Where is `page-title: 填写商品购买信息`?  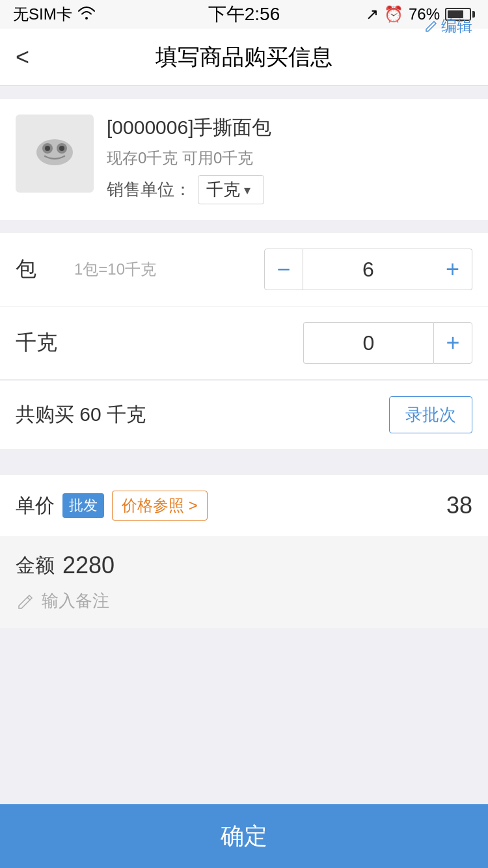 page-title: 填写商品购买信息 is located at coordinates (244, 57).